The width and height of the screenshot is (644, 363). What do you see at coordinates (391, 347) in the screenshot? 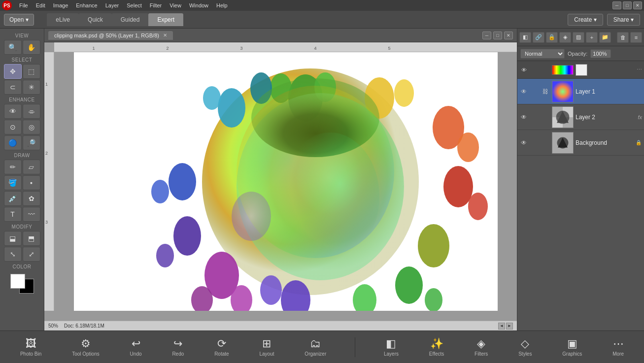
I see `layers-panel-button: ◧ Layers` at bounding box center [391, 347].